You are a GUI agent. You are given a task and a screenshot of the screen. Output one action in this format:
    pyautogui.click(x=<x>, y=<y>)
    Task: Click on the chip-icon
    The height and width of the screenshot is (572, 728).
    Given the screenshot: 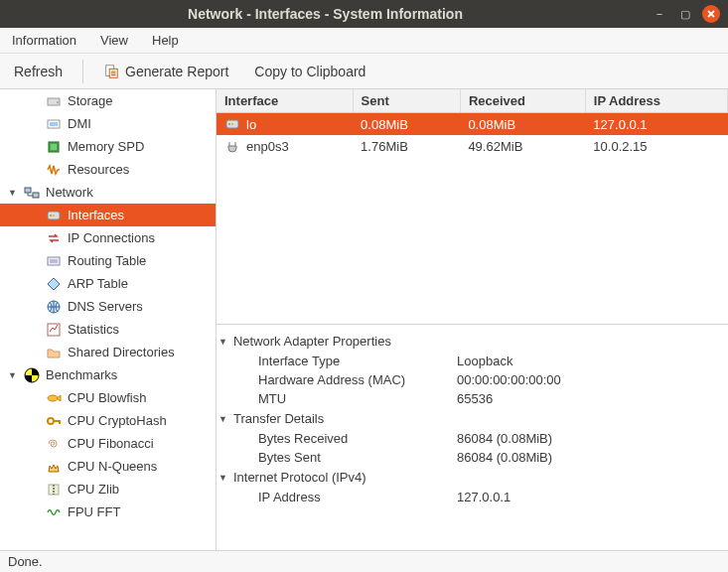 What is the action you would take?
    pyautogui.click(x=54, y=147)
    